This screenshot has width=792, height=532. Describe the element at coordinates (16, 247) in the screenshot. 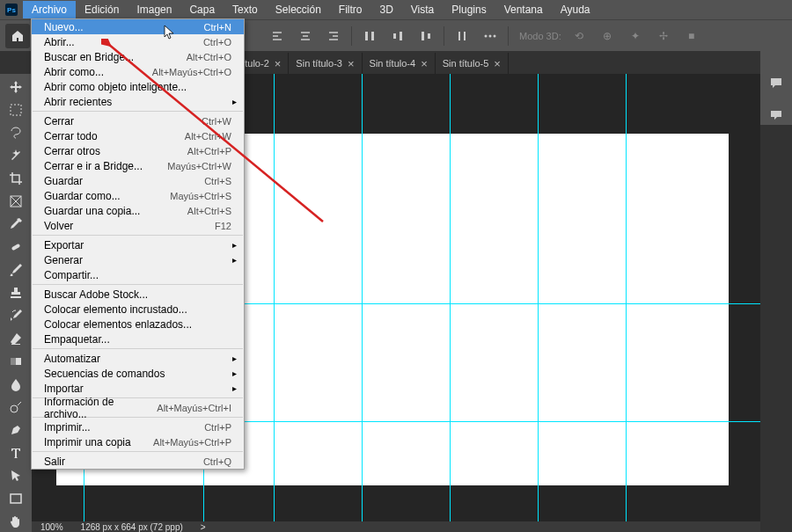

I see `heal-tool` at that location.